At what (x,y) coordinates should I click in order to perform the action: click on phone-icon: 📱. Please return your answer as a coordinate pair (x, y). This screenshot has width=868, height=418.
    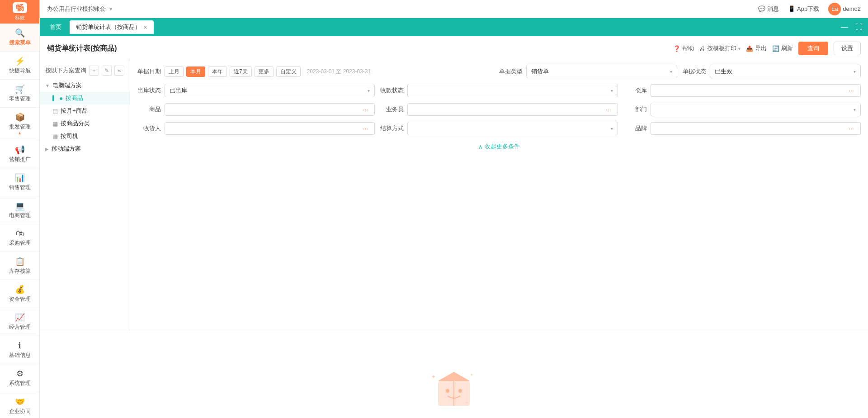
    Looking at the image, I should click on (792, 9).